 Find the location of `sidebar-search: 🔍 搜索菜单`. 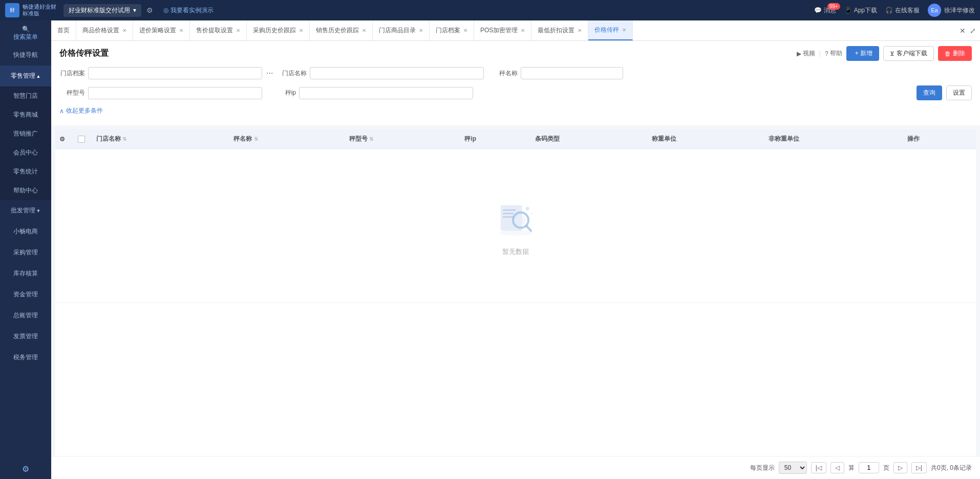

sidebar-search: 🔍 搜索菜单 is located at coordinates (26, 33).